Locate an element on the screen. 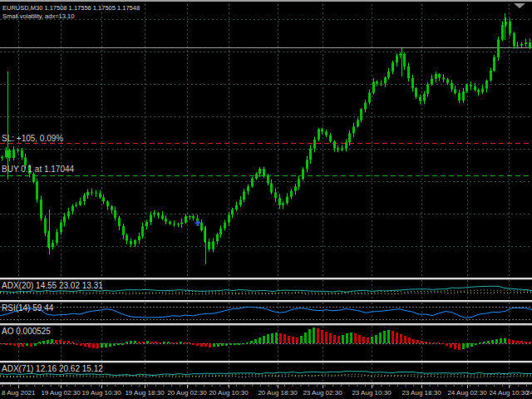 The image size is (532, 399). time-axis-label: 24 Aug 10:30 is located at coordinates (509, 392).